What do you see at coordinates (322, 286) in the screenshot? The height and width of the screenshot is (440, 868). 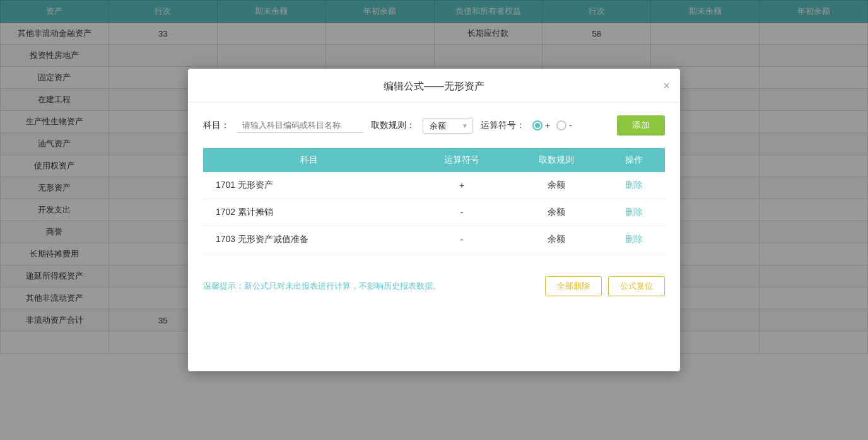 I see `footer-hint: 温馨提示：新公式只对未出报表进行计算，不影响历史报表数据。` at bounding box center [322, 286].